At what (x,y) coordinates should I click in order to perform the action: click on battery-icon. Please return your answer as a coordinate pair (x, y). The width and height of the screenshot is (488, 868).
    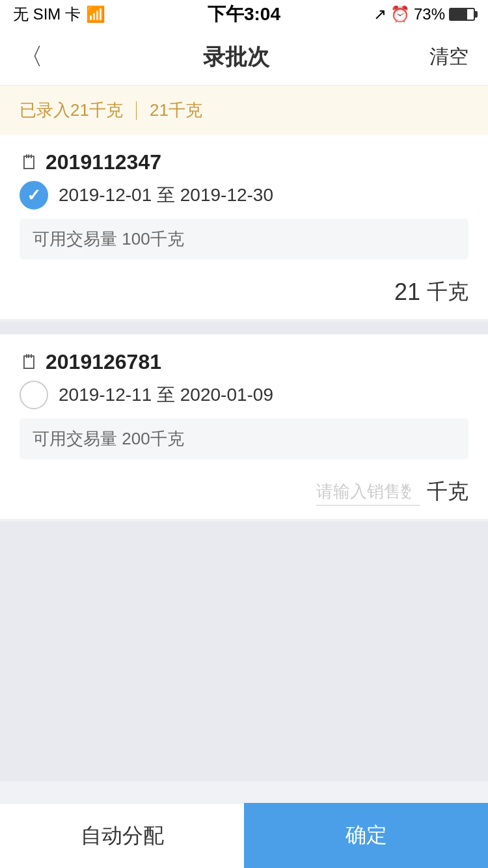
    Looking at the image, I should click on (462, 14).